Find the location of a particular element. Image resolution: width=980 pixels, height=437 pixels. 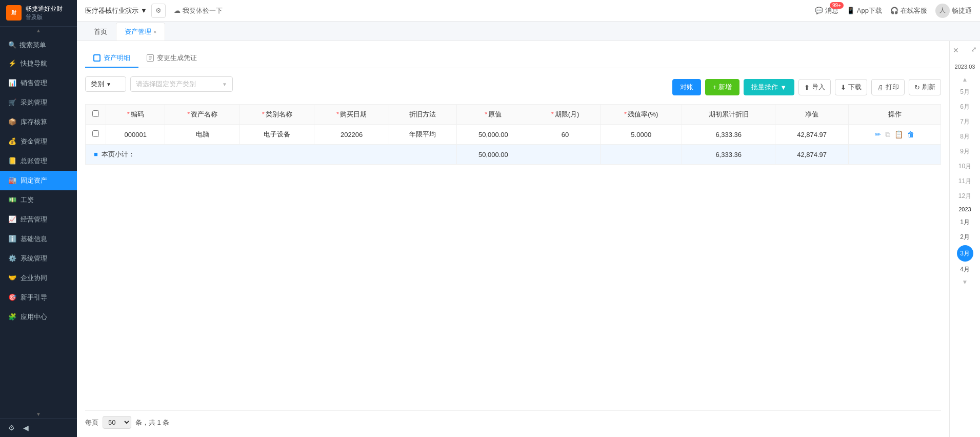

sidebar-item-enterprise: 🤝 企业协同 is located at coordinates (38, 278).